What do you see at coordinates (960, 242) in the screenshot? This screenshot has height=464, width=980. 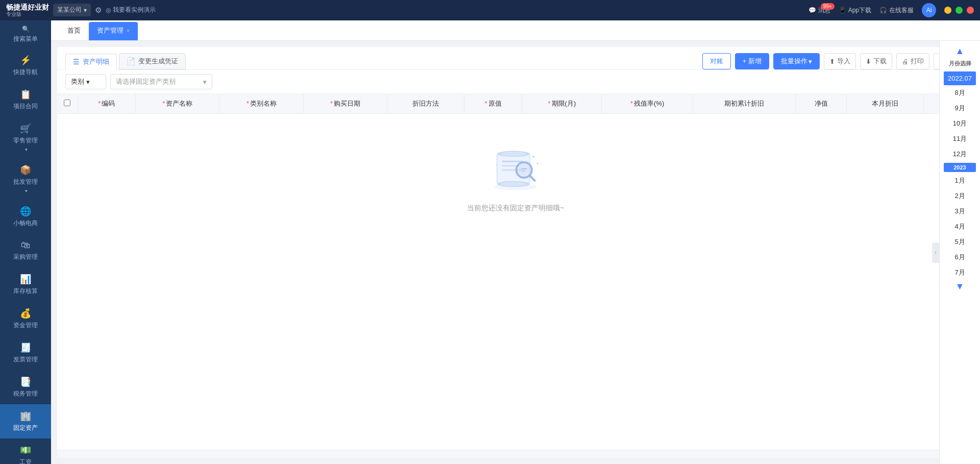 I see `month-item-2023-5: 5月` at bounding box center [960, 242].